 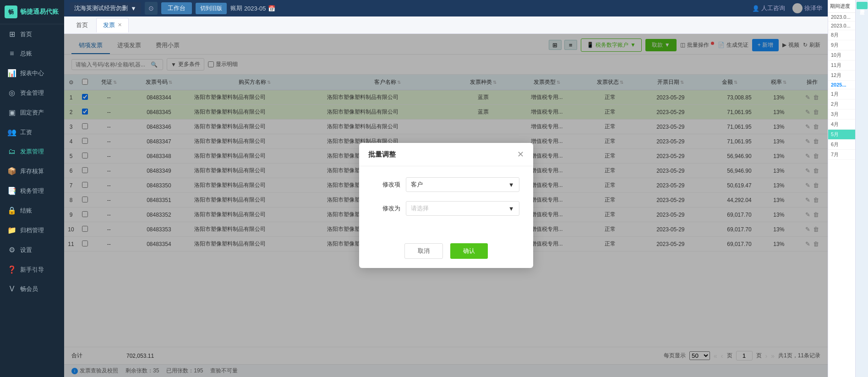 What do you see at coordinates (26, 54) in the screenshot?
I see `sidebar-label-ledger: 总账` at bounding box center [26, 54].